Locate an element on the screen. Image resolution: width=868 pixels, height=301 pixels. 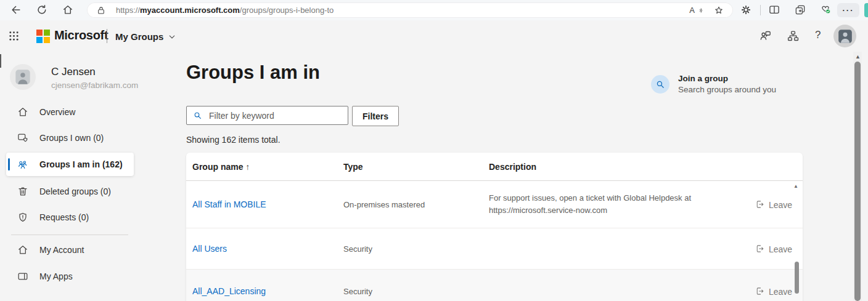
group-type: On-premises mastered is located at coordinates (384, 204).